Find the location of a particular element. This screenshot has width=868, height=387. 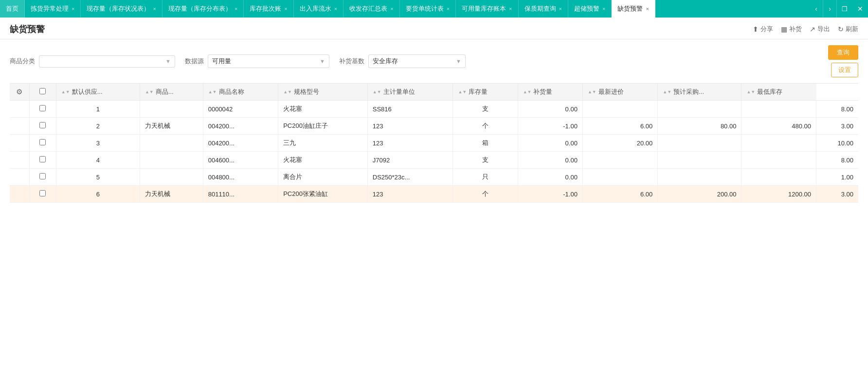

replenish-base-label: 补货基数 is located at coordinates (352, 61).